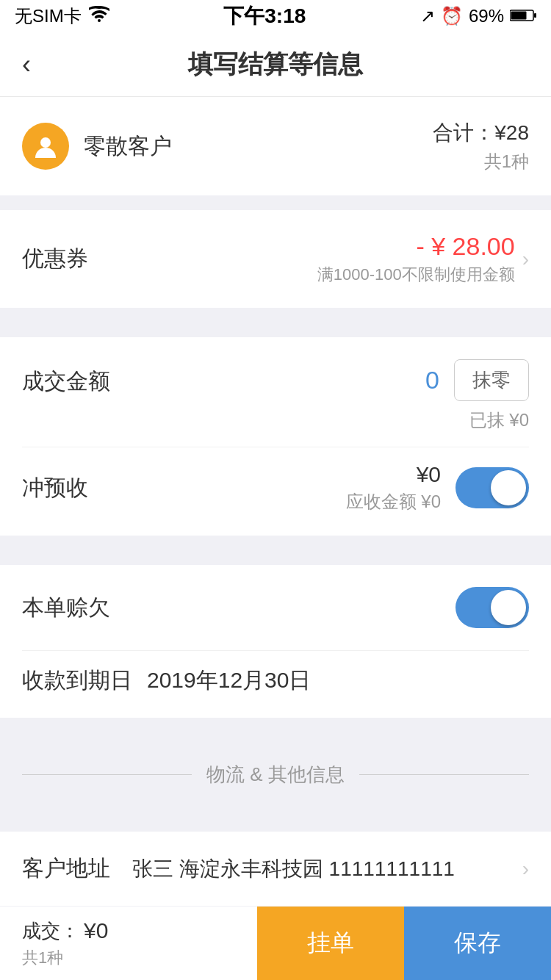  Describe the element at coordinates (478, 943) in the screenshot. I see `save-button: 保存` at that location.